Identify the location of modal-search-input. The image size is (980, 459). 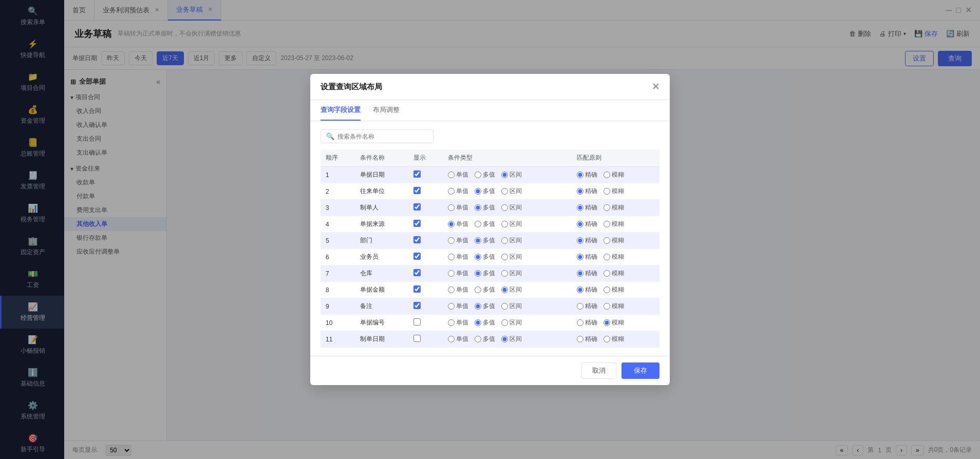
(383, 137).